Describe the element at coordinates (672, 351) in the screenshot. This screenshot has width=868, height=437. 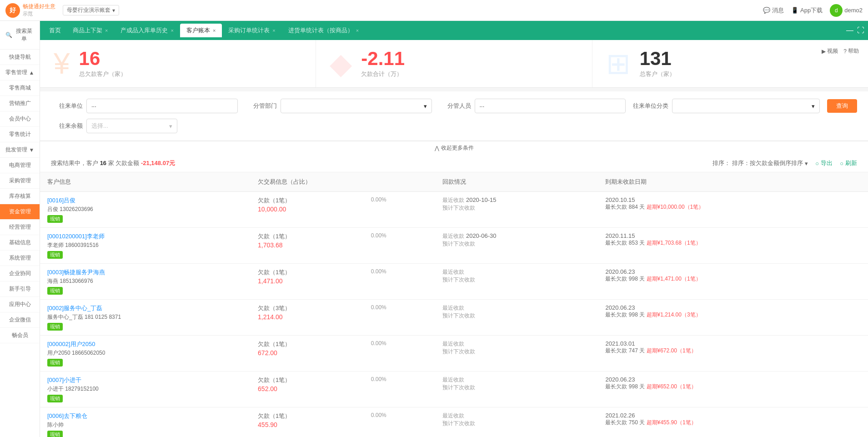
I see `overdue-amount-link: 超期¥672.00（1笔）` at that location.